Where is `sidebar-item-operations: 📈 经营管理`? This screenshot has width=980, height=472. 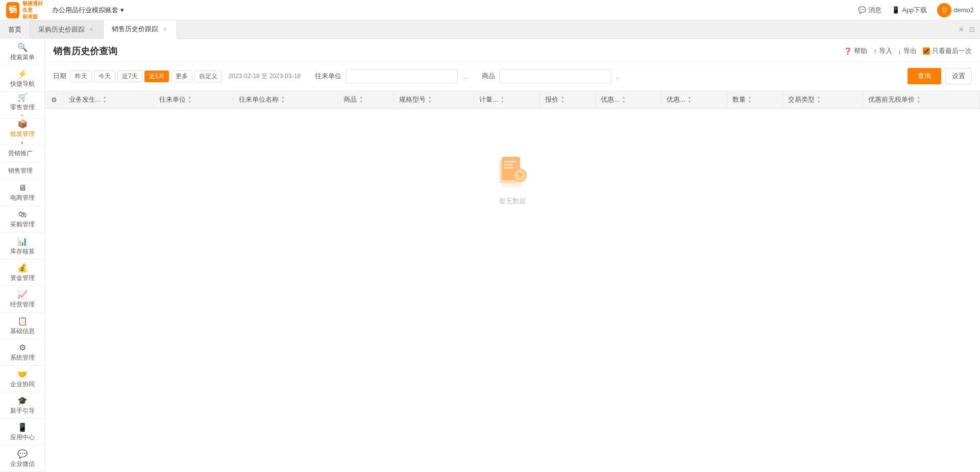
sidebar-item-operations: 📈 经营管理 is located at coordinates (22, 299).